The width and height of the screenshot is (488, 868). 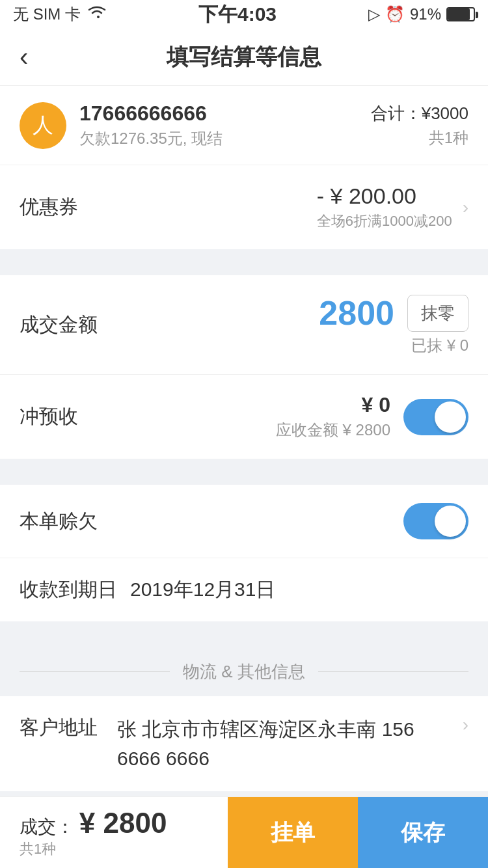 I want to click on alarm-icon: ⏰, so click(x=395, y=14).